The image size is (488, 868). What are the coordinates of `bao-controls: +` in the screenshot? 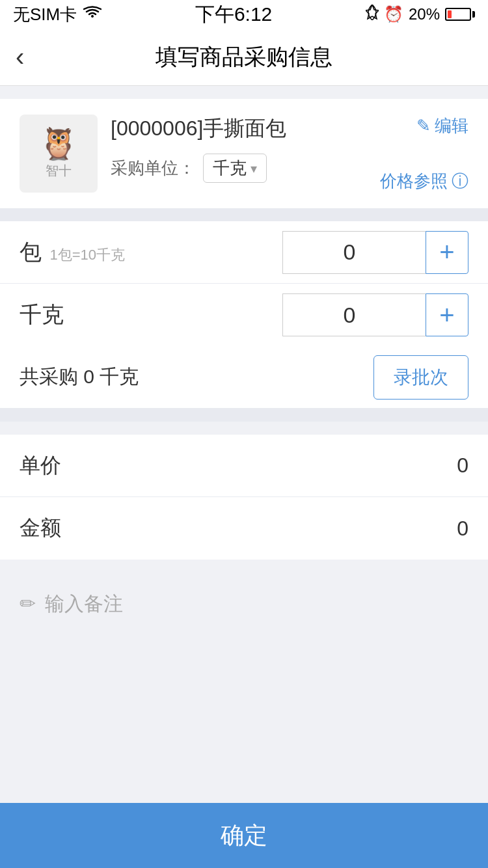 It's located at (375, 252).